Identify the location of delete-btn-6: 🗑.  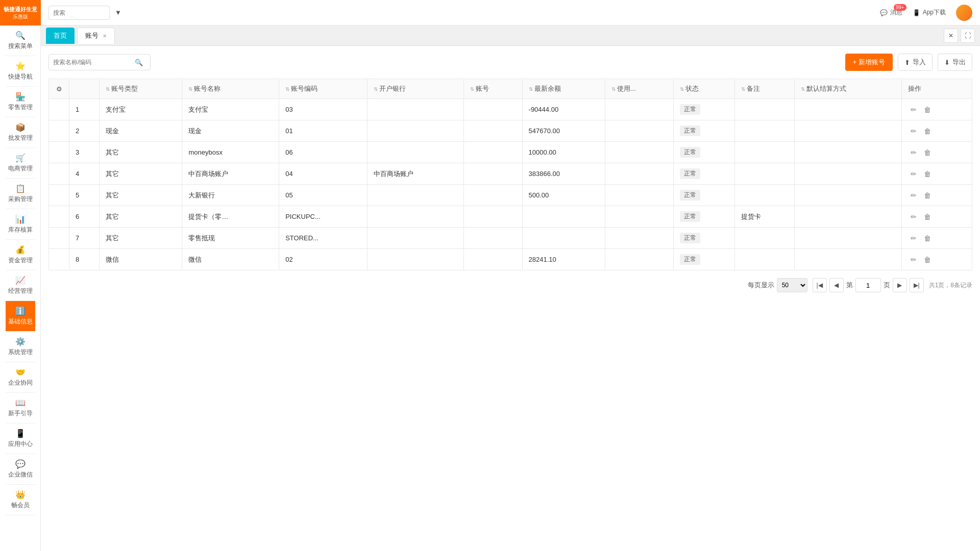
(927, 238).